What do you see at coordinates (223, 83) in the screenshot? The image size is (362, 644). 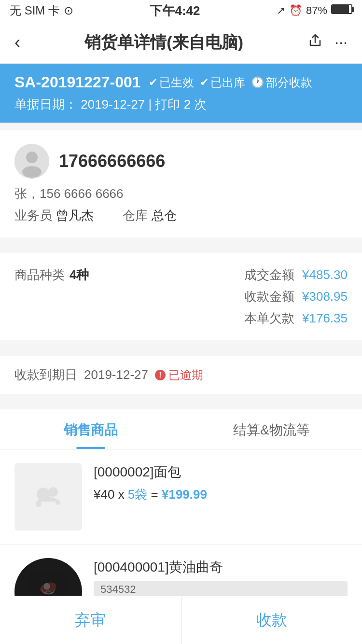 I see `status-badge-2: ✔ 已出库` at bounding box center [223, 83].